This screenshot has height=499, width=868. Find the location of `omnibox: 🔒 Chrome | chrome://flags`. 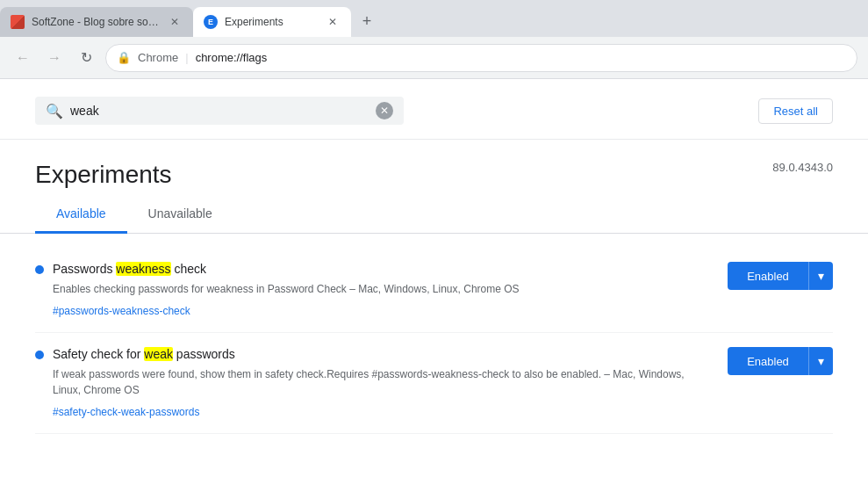

omnibox: 🔒 Chrome | chrome://flags is located at coordinates (481, 58).